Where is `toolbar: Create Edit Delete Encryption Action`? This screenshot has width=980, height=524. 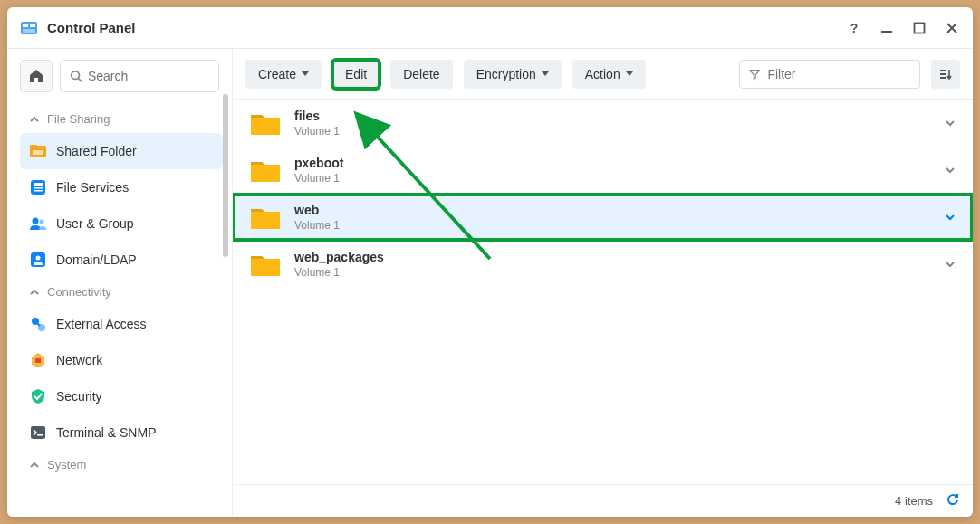 toolbar: Create Edit Delete Encryption Action is located at coordinates (603, 74).